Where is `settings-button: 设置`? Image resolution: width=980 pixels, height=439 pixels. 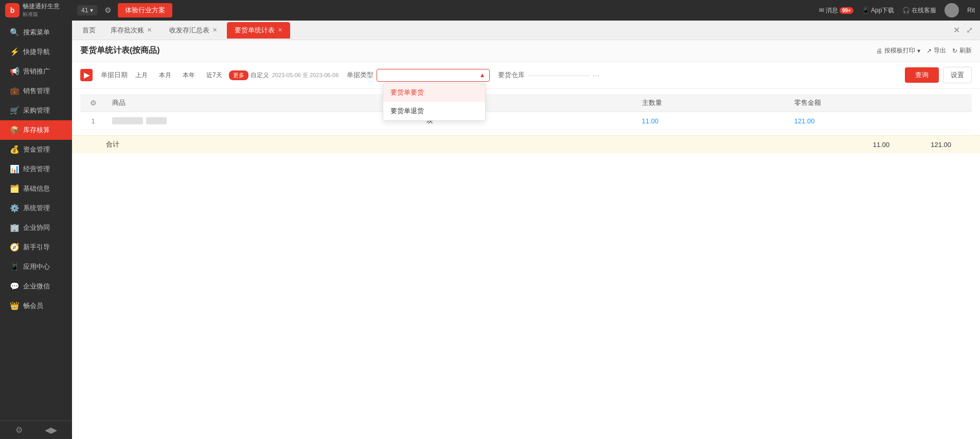
settings-button: 设置 is located at coordinates (957, 75).